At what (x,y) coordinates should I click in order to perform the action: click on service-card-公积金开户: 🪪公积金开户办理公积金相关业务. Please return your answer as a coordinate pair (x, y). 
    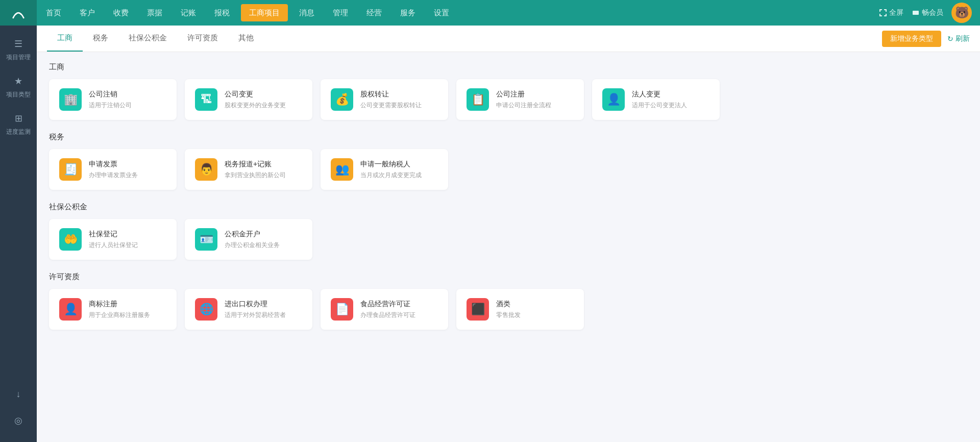
    Looking at the image, I should click on (249, 239).